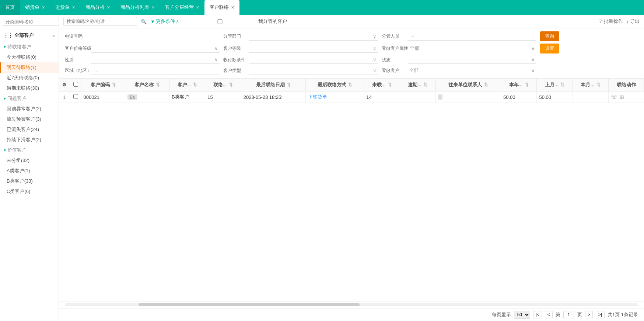 The image size is (644, 321). I want to click on manager-select: ···, so click(472, 37).